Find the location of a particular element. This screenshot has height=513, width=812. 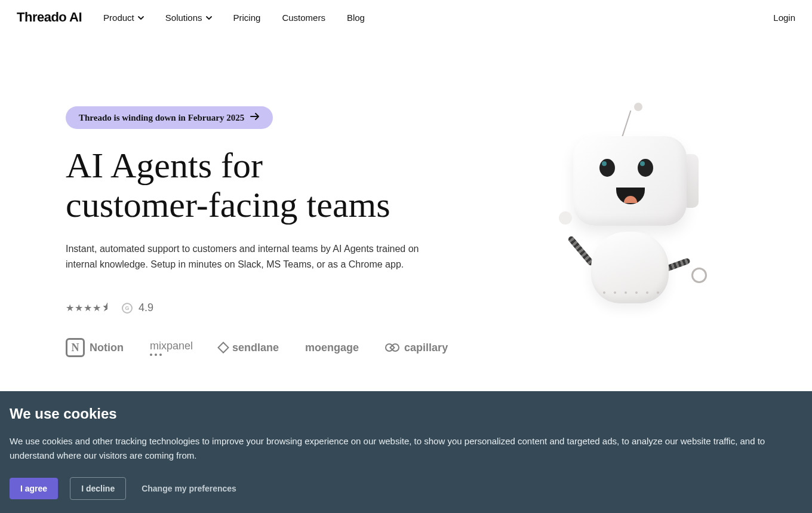

robot-rivets is located at coordinates (631, 293).